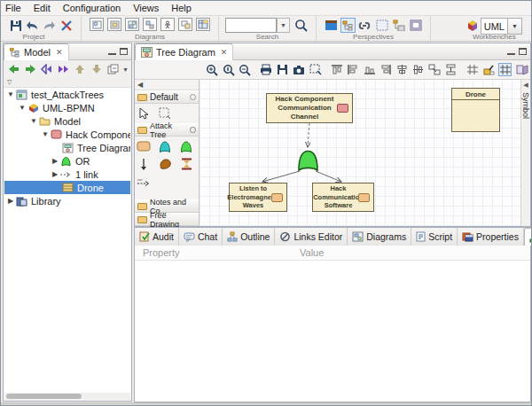 Image resolution: width=532 pixels, height=406 pixels. I want to click on tab-attack-tree: Attack Tree ✕, so click(528, 237).